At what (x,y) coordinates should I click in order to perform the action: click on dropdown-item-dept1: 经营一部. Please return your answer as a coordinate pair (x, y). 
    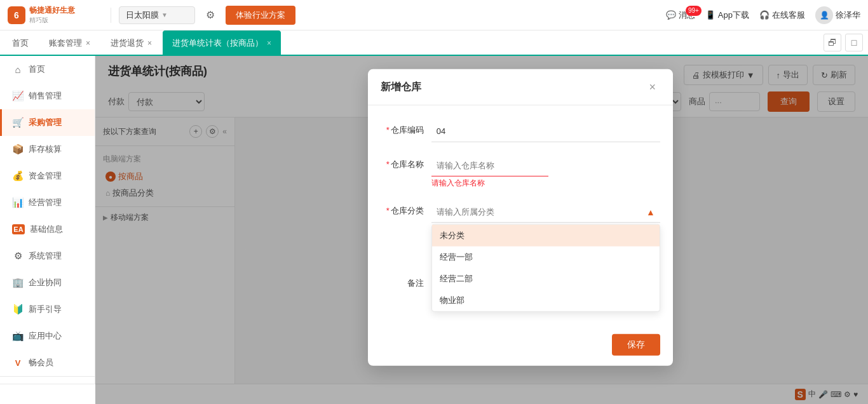
    Looking at the image, I should click on (546, 257).